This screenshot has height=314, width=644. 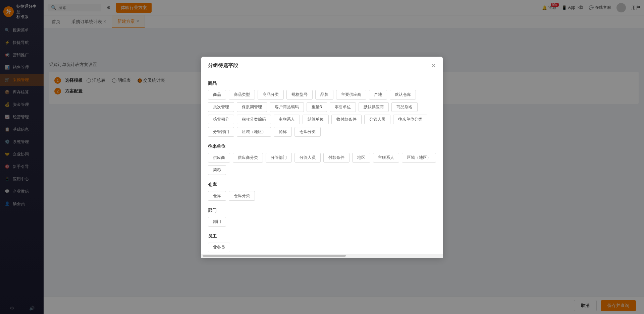 What do you see at coordinates (254, 119) in the screenshot?
I see `field-tag-税收分类编码: 税收分类编码` at bounding box center [254, 119].